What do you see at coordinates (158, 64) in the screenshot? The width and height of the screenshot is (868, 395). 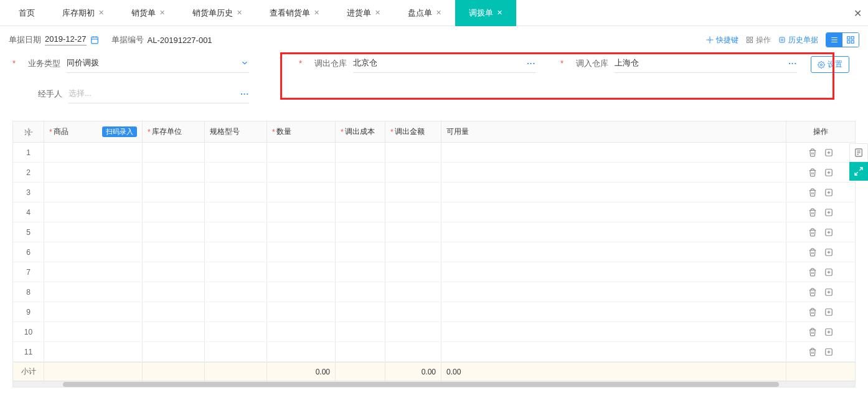 I see `biz-type-select: 同价调拨` at bounding box center [158, 64].